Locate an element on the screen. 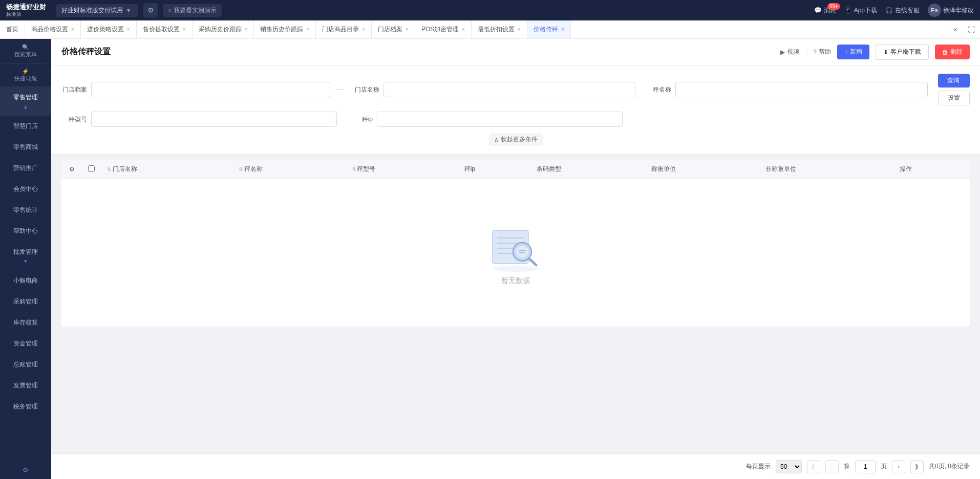 The image size is (980, 479). query-button: 查询 is located at coordinates (954, 81).